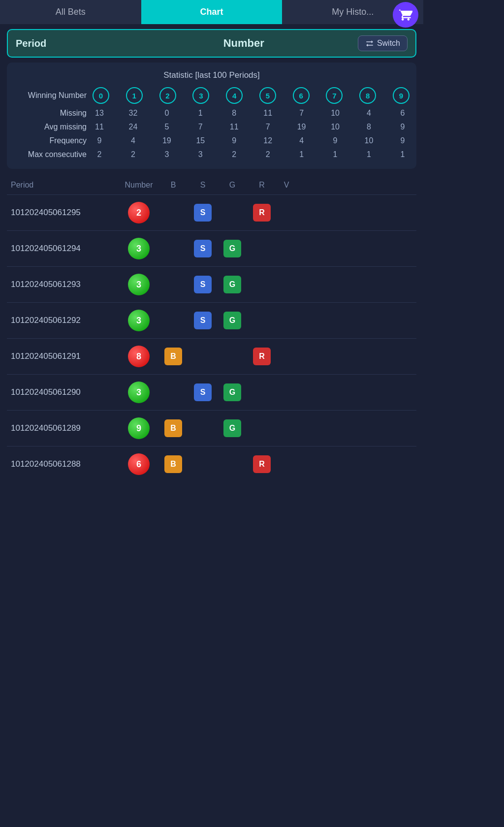 This screenshot has width=504, height=827. What do you see at coordinates (212, 113) in the screenshot?
I see `missing-row: Missing 13 32 0 1 8 11 7 10 4 6` at bounding box center [212, 113].